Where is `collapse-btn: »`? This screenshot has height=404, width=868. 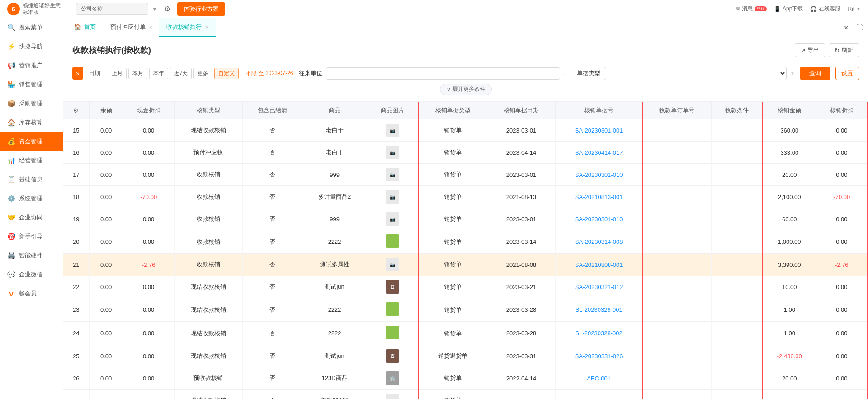
collapse-btn: » is located at coordinates (78, 73).